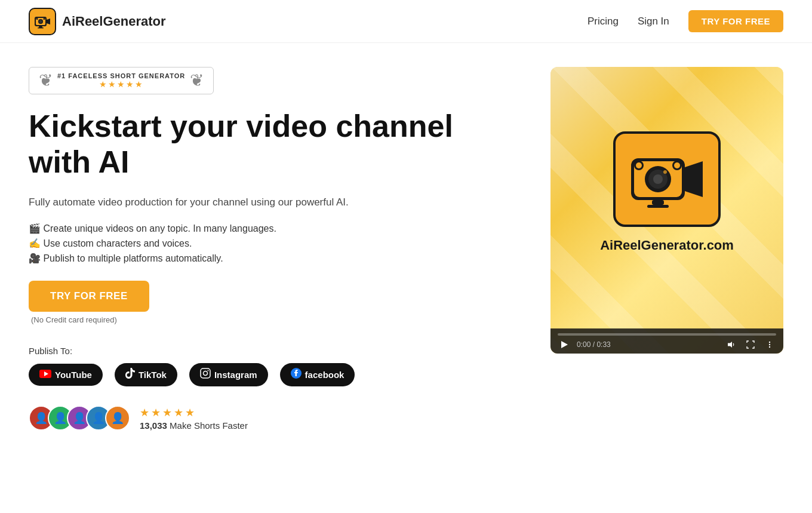  What do you see at coordinates (229, 375) in the screenshot?
I see `platform-instagram: Instagram` at bounding box center [229, 375].